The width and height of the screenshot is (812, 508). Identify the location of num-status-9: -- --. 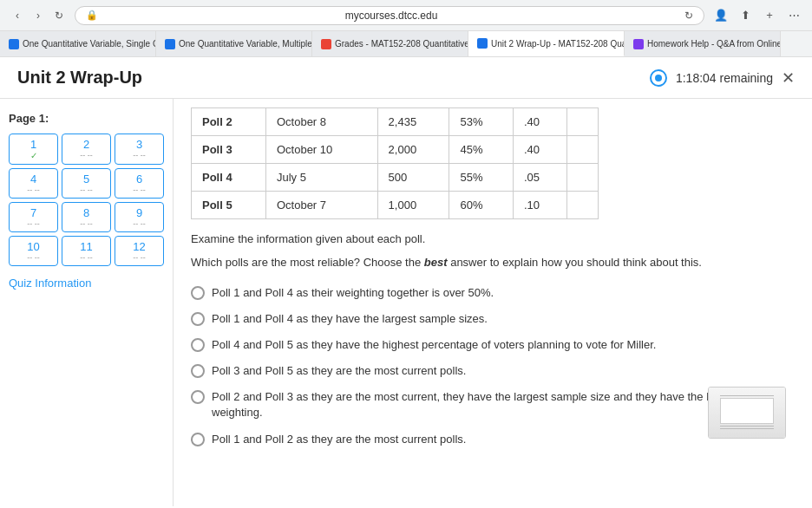
(139, 224).